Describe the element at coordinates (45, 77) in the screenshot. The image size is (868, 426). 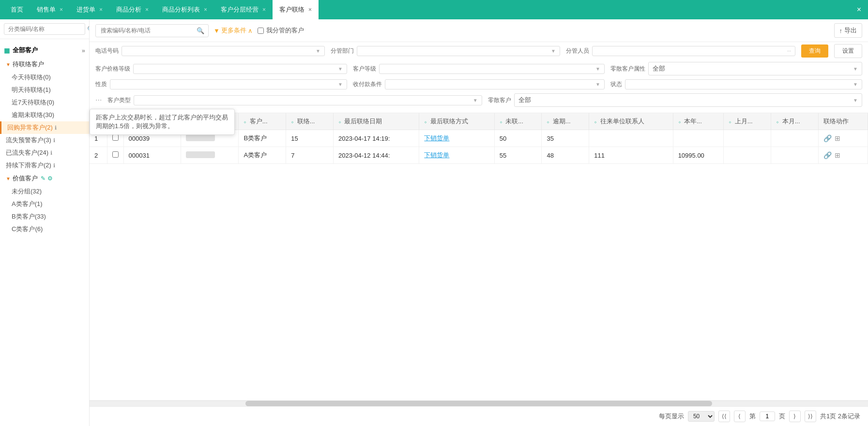
I see `sidebar-item-today: 今天待联络(0)` at that location.